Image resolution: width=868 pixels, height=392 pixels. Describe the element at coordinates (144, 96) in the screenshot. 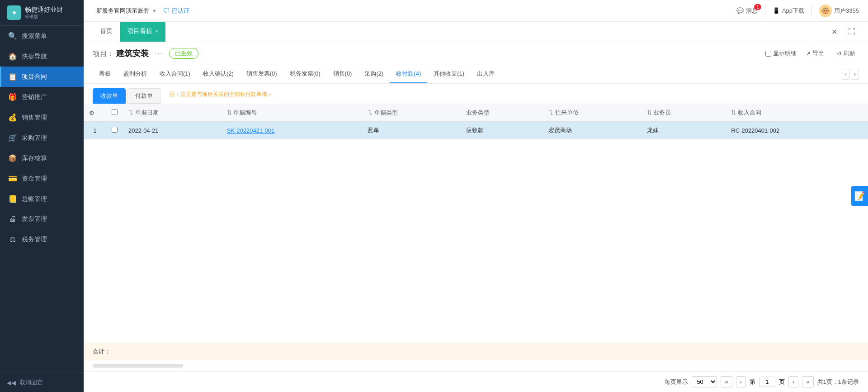

I see `payment-tab: 付款单` at that location.